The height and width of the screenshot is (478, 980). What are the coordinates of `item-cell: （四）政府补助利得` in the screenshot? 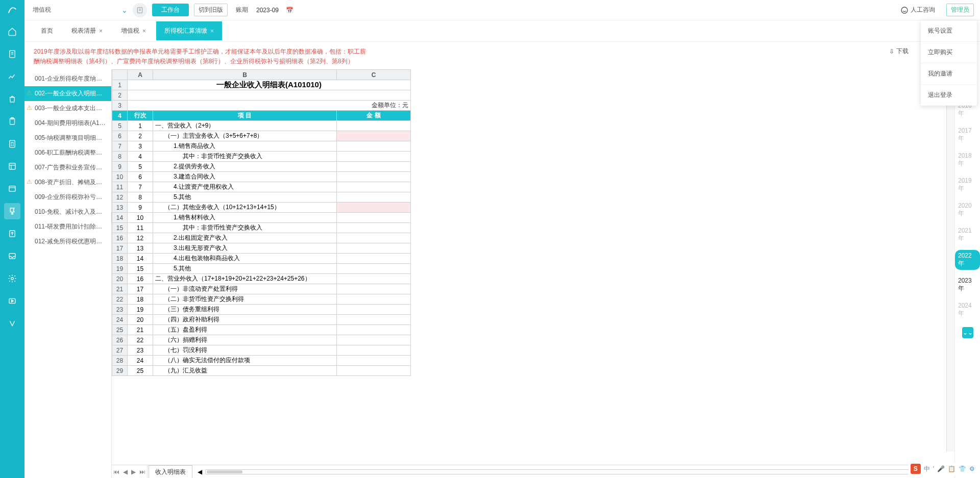 It's located at (245, 320).